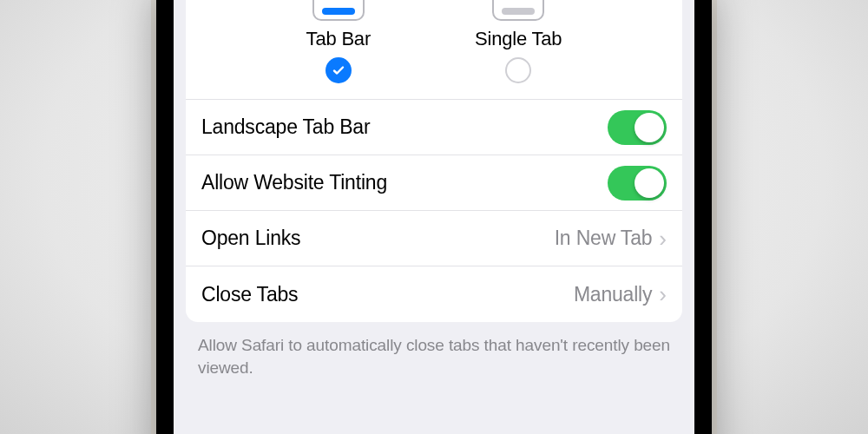 This screenshot has height=434, width=868. Describe the element at coordinates (434, 239) in the screenshot. I see `row-open-links: Open Links In New Tab ›` at that location.